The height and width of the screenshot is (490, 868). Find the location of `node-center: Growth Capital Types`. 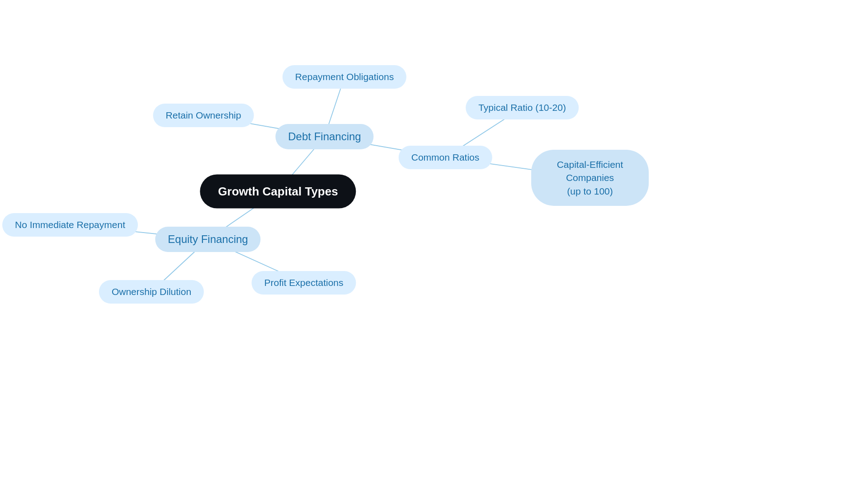

node-center: Growth Capital Types is located at coordinates (278, 192).